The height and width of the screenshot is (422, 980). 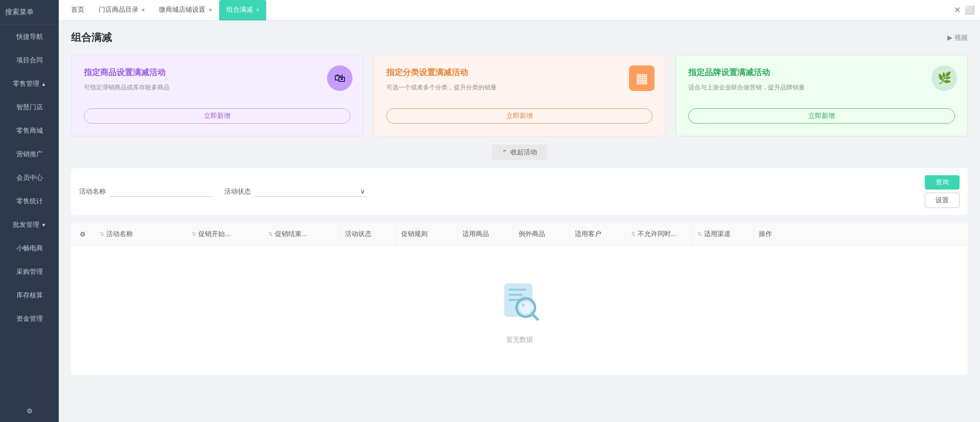 I want to click on sidebar-item-finance: 资金管理, so click(x=30, y=319).